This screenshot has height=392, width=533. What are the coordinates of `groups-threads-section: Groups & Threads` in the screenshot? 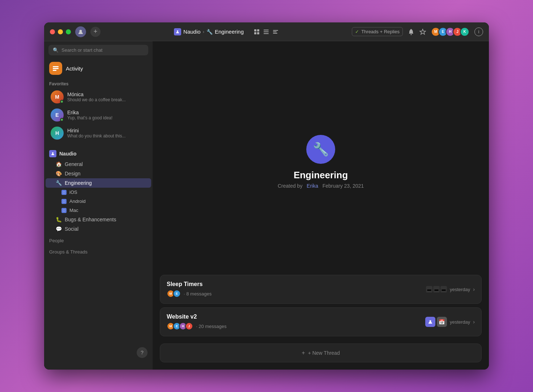 It's located at (98, 250).